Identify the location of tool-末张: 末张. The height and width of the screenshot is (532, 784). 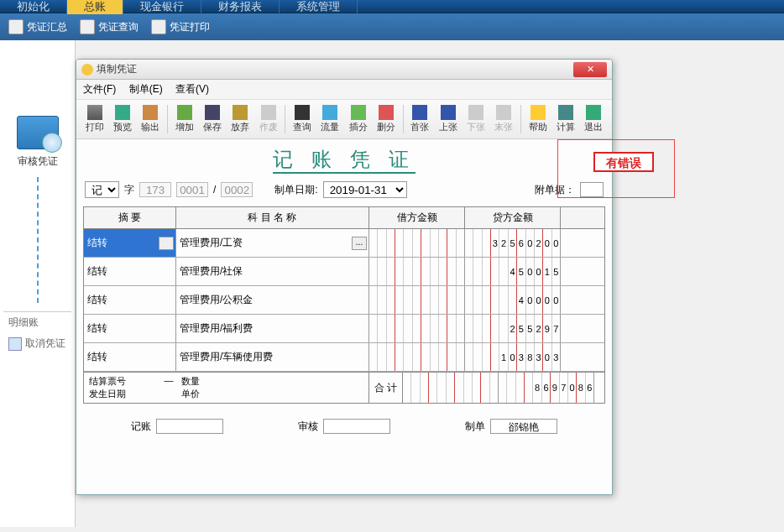
(504, 119).